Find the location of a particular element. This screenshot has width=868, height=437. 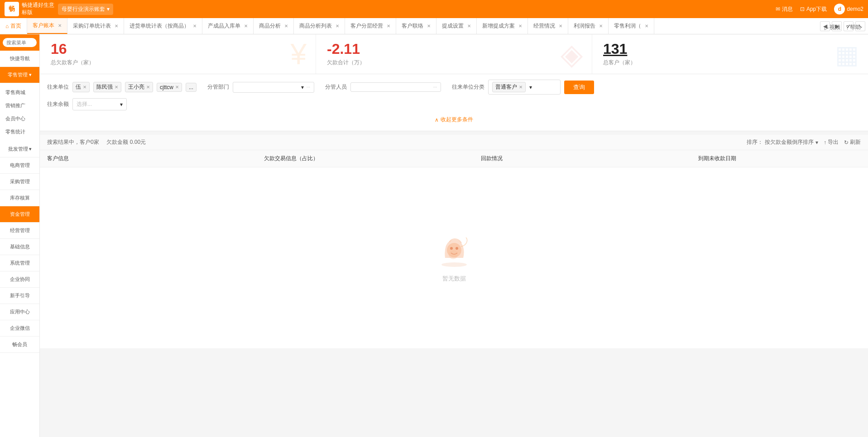

filter-row-1: 往来单位 伍 ✕ 陈民强 ✕ 王小亮 ✕ cjttcw ✕ ... is located at coordinates (454, 87).